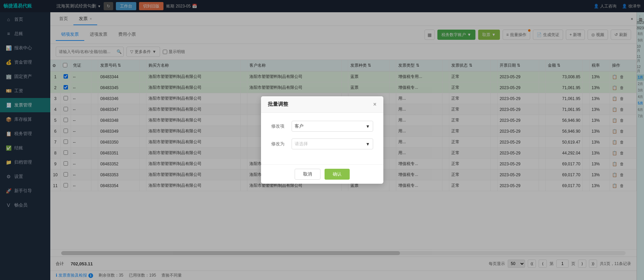 Image resolution: width=644 pixels, height=280 pixels. Describe the element at coordinates (301, 144) in the screenshot. I see `change-to-placeholder: 请选择` at that location.